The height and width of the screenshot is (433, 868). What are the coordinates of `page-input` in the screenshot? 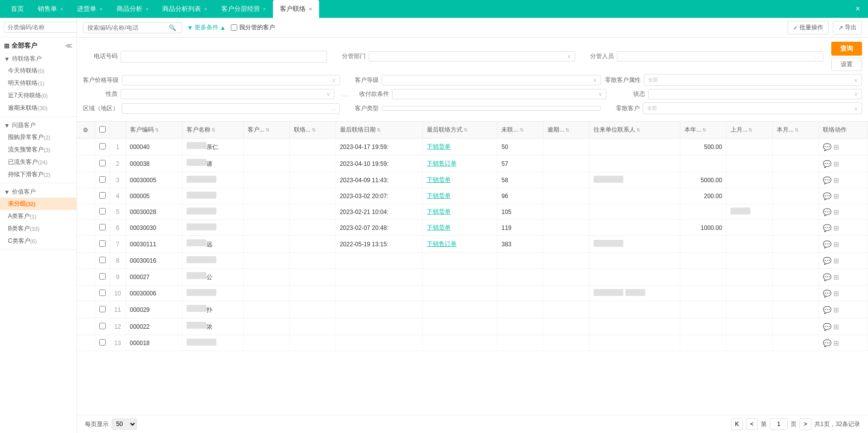 It's located at (779, 424).